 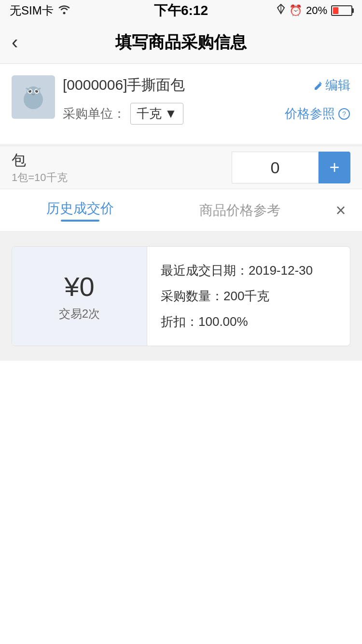 What do you see at coordinates (40, 168) in the screenshot?
I see `quantity-label: 包 1包=10千克` at bounding box center [40, 168].